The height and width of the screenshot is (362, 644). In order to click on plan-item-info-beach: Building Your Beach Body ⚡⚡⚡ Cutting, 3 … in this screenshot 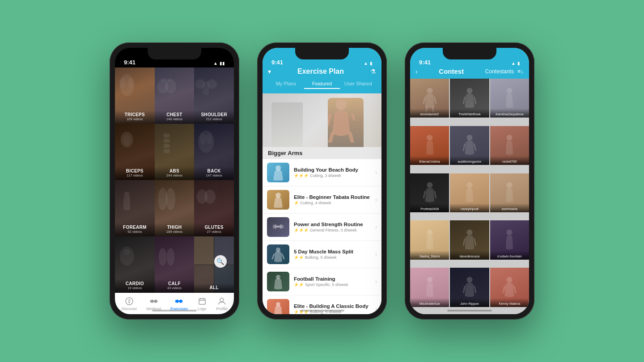, I will do `click(332, 173)`.